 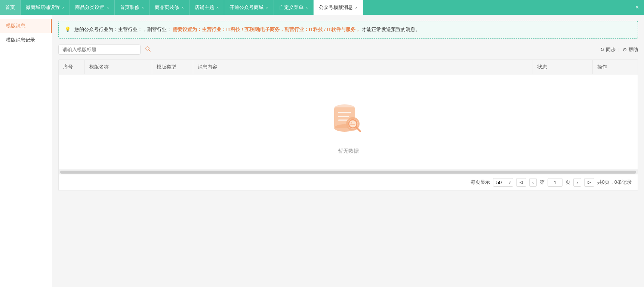 What do you see at coordinates (68, 29) in the screenshot?
I see `notice-icon: 💡` at bounding box center [68, 29].